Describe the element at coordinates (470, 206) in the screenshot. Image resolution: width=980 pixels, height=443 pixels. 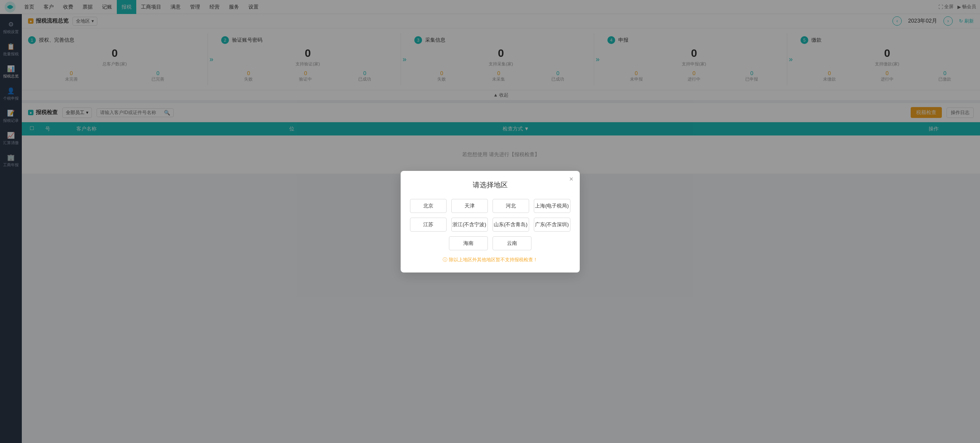
I see `region-btn-tianjin: 天津` at that location.